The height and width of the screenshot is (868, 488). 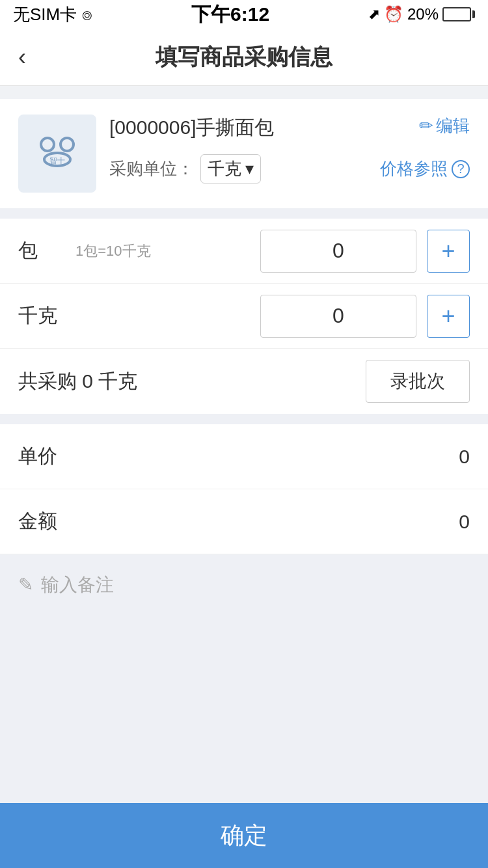 What do you see at coordinates (191, 128) in the screenshot?
I see `product-name: [0000006]手撕面包` at bounding box center [191, 128].